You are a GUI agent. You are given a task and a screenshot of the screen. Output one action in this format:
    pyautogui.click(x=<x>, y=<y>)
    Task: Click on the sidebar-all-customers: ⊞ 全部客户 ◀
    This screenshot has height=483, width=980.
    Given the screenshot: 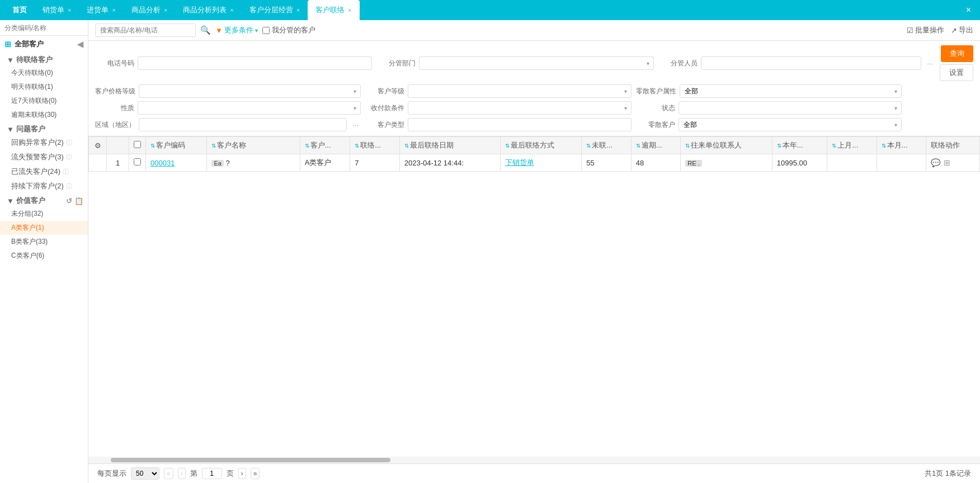 What is the action you would take?
    pyautogui.click(x=44, y=44)
    